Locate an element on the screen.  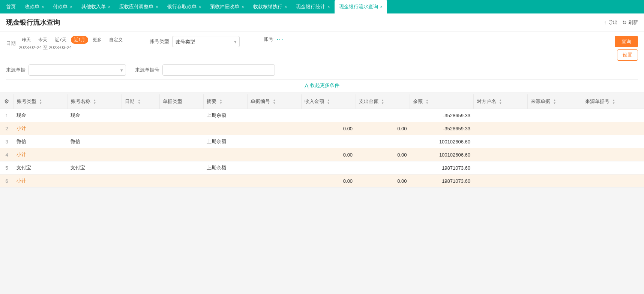
account-type-select-wrapper: 账号类型 is located at coordinates (206, 42).